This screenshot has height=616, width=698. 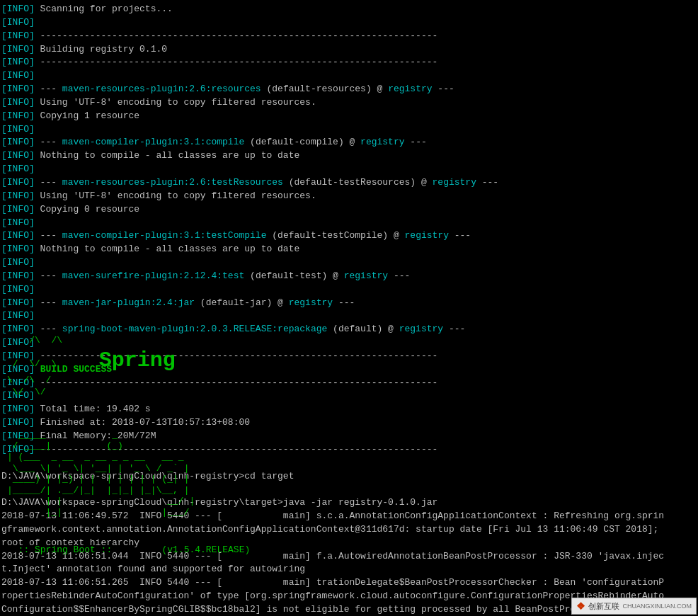 I want to click on line-6: [INFO], so click(x=349, y=76).